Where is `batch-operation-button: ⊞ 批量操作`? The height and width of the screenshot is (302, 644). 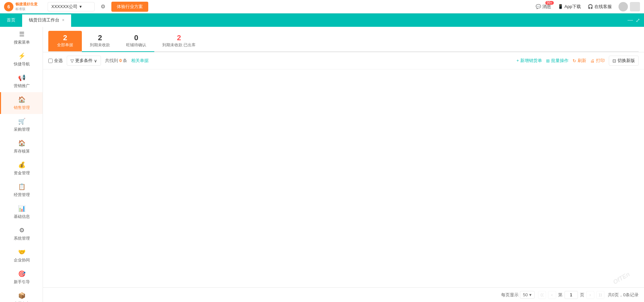 batch-operation-button: ⊞ 批量操作 is located at coordinates (557, 61).